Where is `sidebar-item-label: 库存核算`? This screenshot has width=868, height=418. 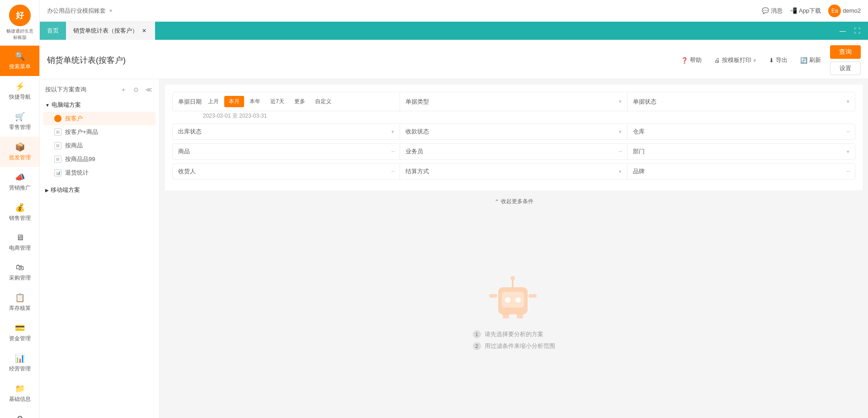 sidebar-item-label: 库存核算 is located at coordinates (20, 309).